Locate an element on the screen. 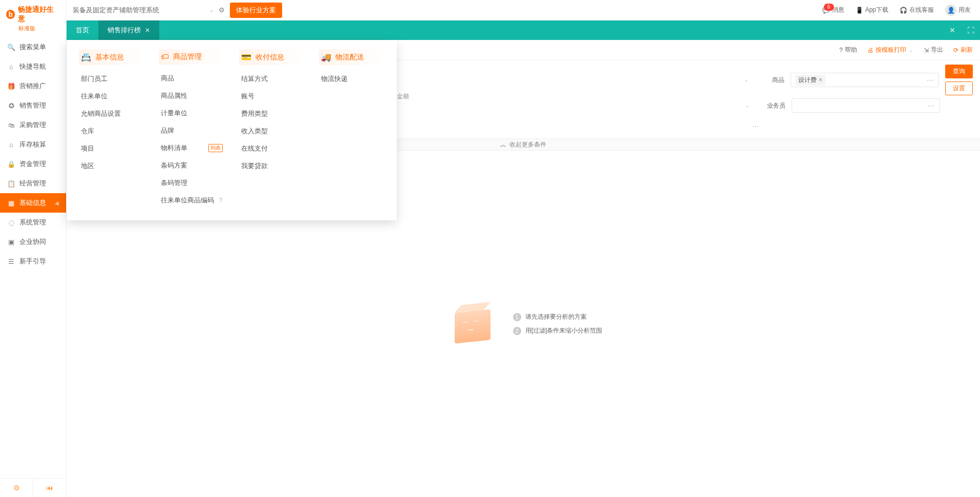  fullscreen-button: ⛶ is located at coordinates (971, 30).